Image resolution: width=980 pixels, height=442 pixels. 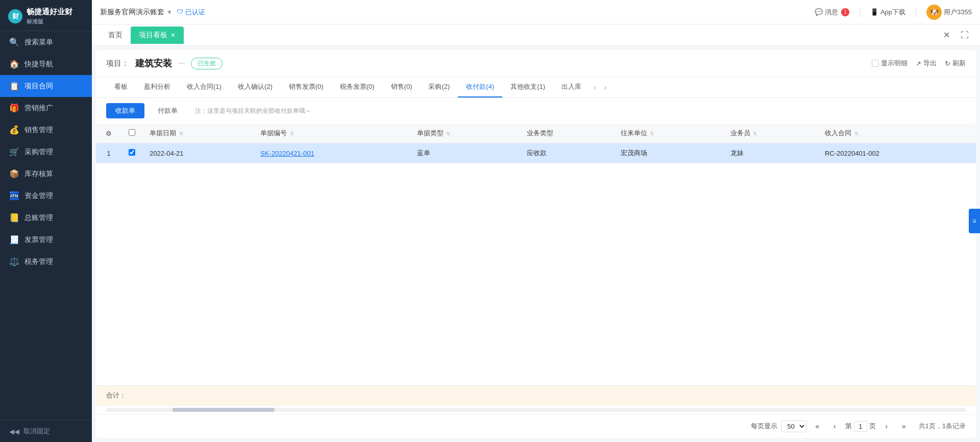 I want to click on sidebar-item-project: 📋 项目合同, so click(x=46, y=86).